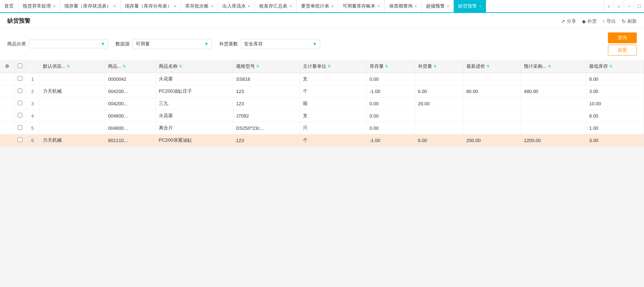  What do you see at coordinates (435, 66) in the screenshot?
I see `sort-icon-replenish: ⇅` at bounding box center [435, 66].